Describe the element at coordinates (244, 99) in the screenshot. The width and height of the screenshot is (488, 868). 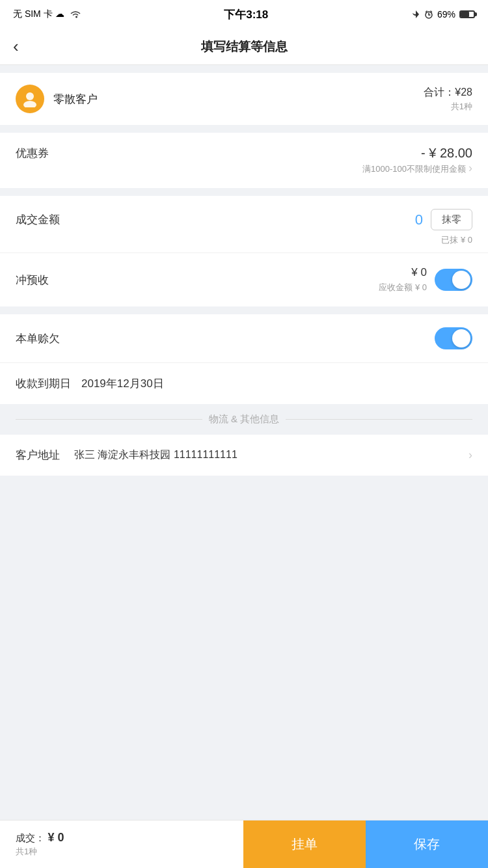
I see `customer-row: 零散客户 合计：¥28 共1种` at that location.